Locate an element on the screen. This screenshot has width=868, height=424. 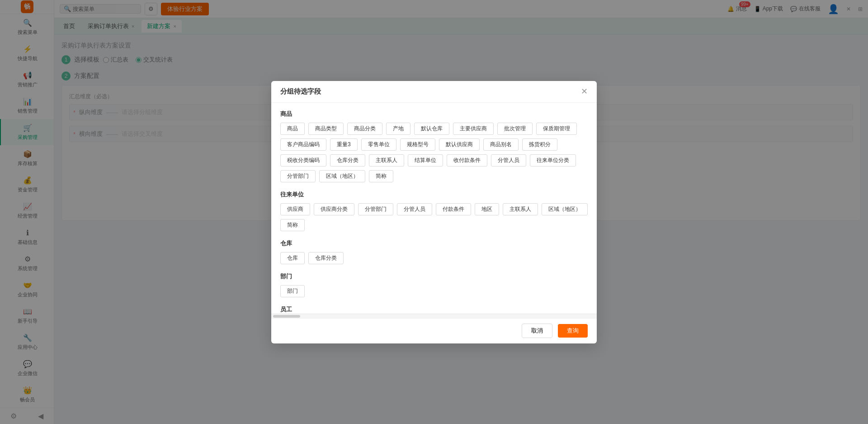
horizontal-scrollbar is located at coordinates (434, 316).